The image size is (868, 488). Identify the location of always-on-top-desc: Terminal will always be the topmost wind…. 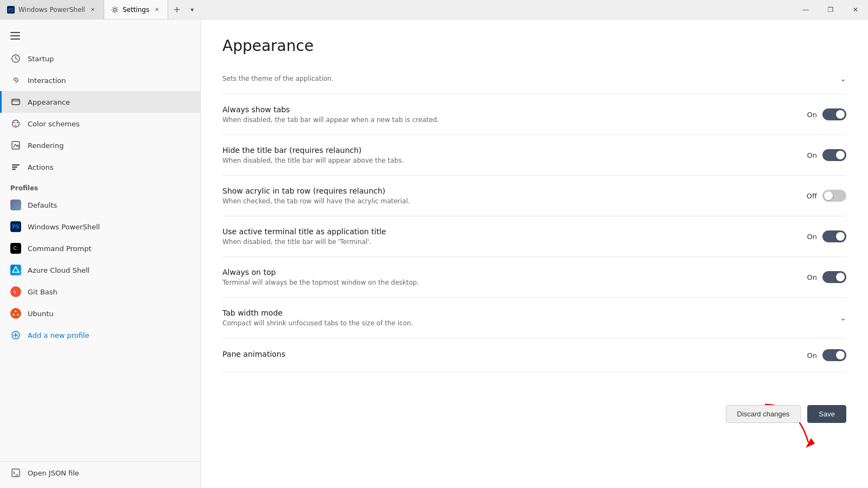
(501, 282).